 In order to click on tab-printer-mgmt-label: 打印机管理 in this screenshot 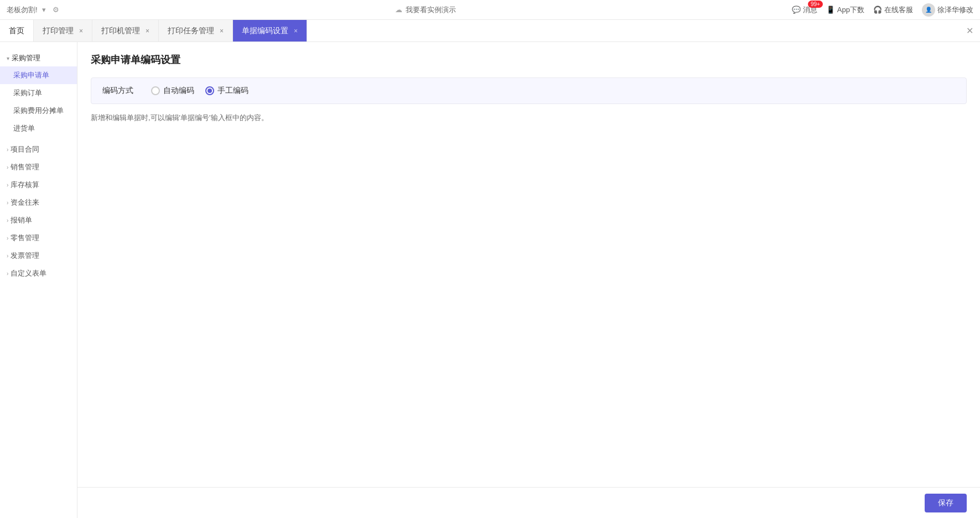, I will do `click(121, 31)`.